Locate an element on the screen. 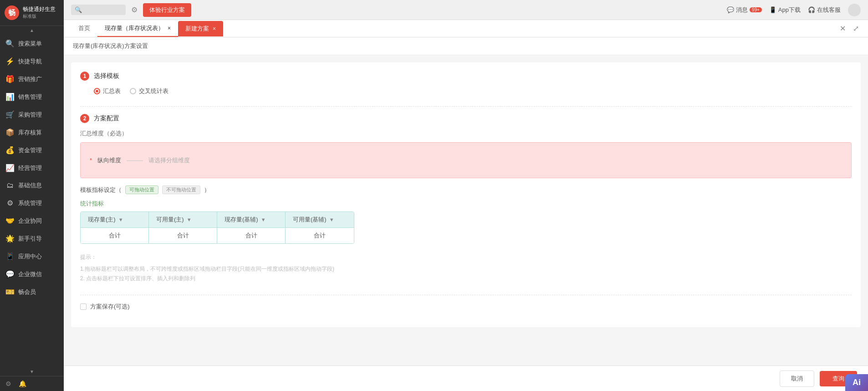 This screenshot has height=391, width=868. save-option: 方案保存(可选) is located at coordinates (466, 307).